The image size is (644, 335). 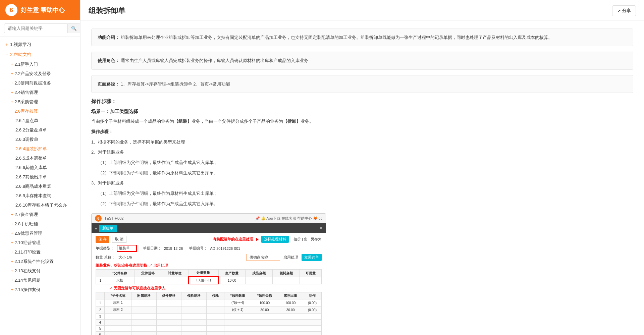 What do you see at coordinates (103, 239) in the screenshot?
I see `ss-save-btn: 保 存` at bounding box center [103, 239].